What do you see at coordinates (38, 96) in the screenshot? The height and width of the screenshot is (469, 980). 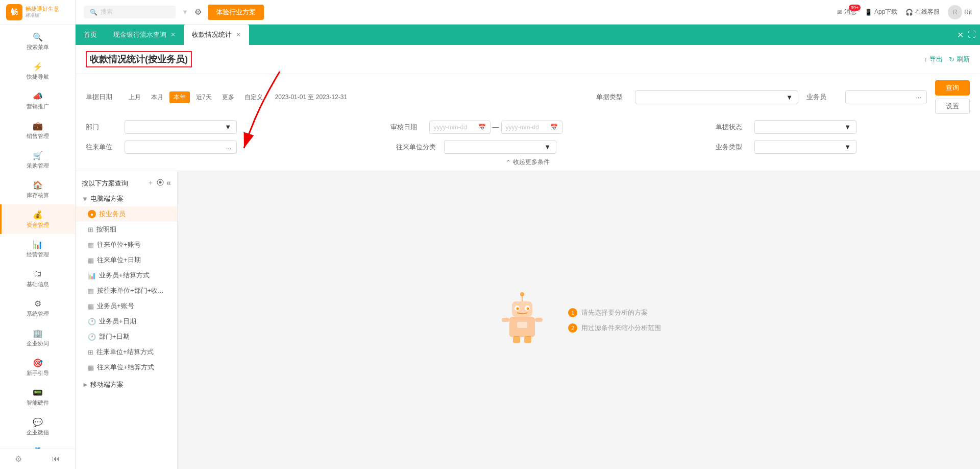 I see `marketing-icon: 📣` at bounding box center [38, 96].